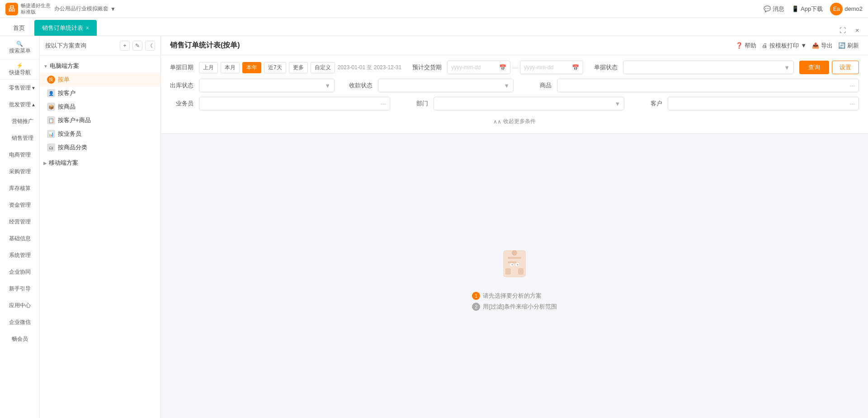 Image resolution: width=868 pixels, height=418 pixels. I want to click on query-button: 查询, so click(814, 67).